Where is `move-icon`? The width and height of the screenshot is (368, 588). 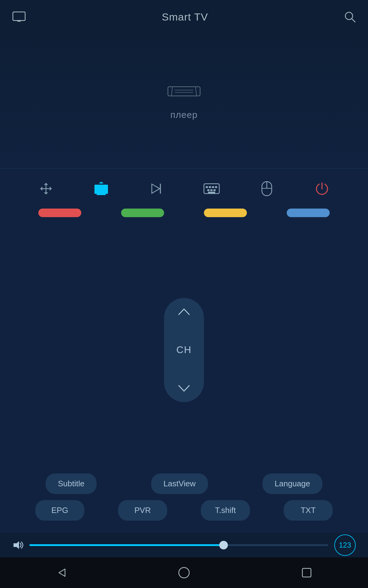 move-icon is located at coordinates (46, 189).